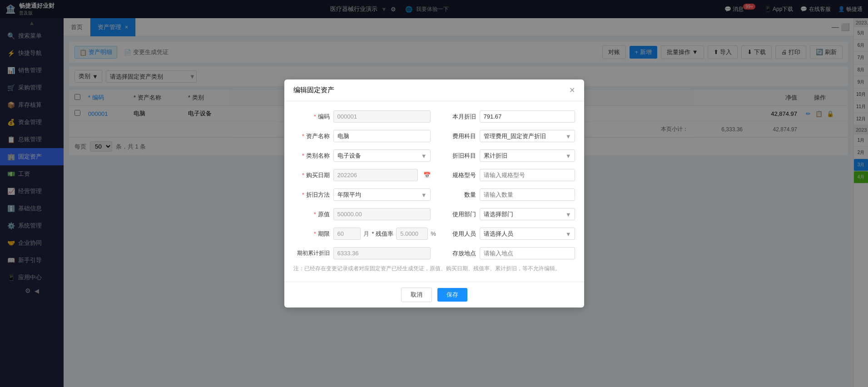  What do you see at coordinates (527, 116) in the screenshot?
I see `monthly-depr-input` at bounding box center [527, 116].